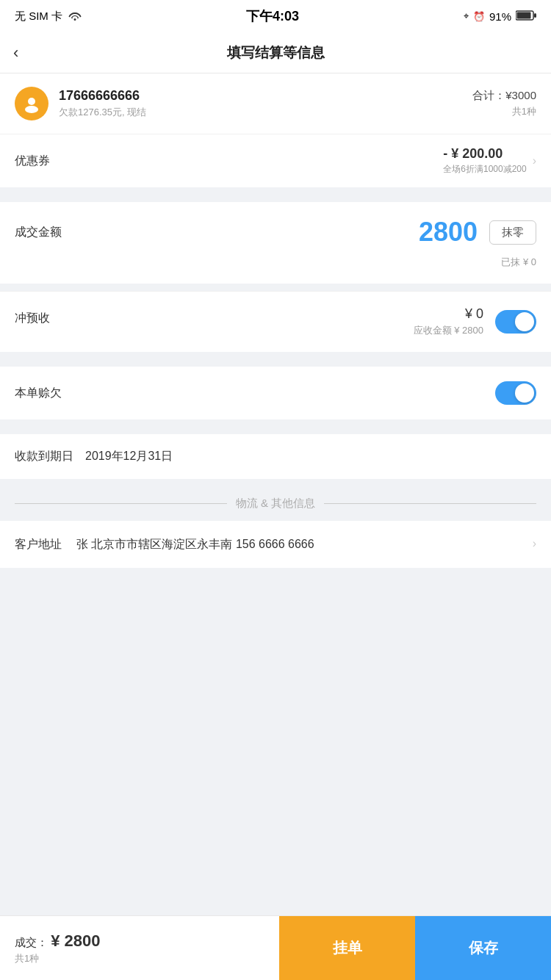 This screenshot has width=551, height=980. What do you see at coordinates (276, 504) in the screenshot?
I see `logistics-text: 物流 & 其他信息` at bounding box center [276, 504].